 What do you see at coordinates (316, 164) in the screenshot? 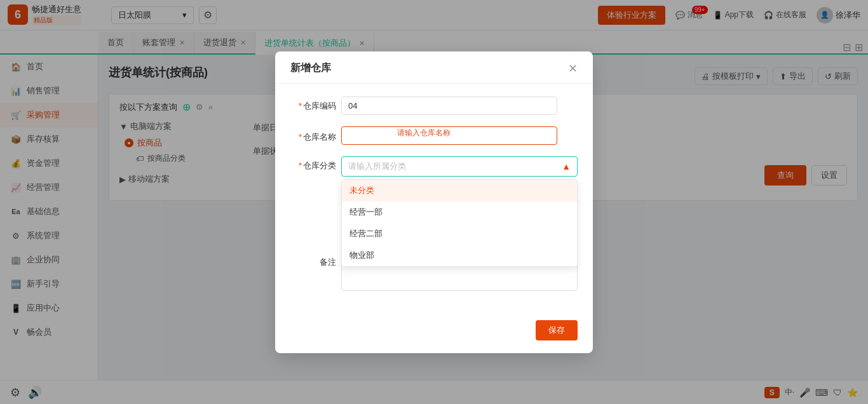
I see `category-label: 仓库分类` at bounding box center [316, 164].